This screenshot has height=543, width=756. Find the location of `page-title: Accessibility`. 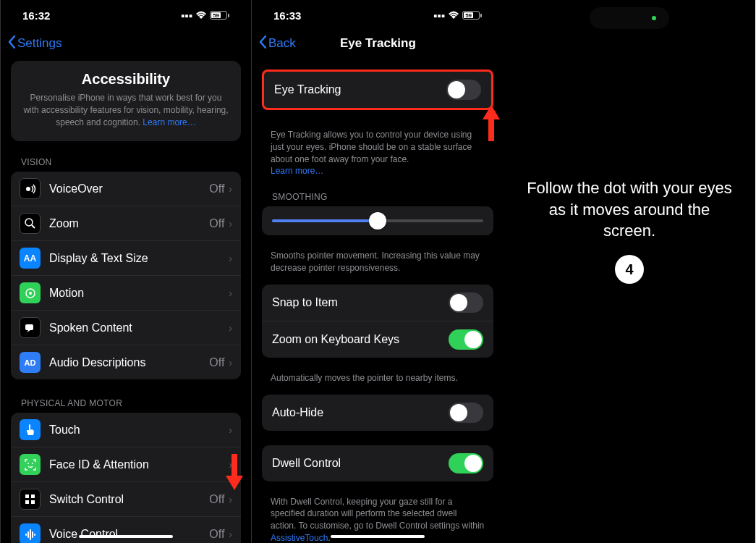

page-title: Accessibility is located at coordinates (126, 80).